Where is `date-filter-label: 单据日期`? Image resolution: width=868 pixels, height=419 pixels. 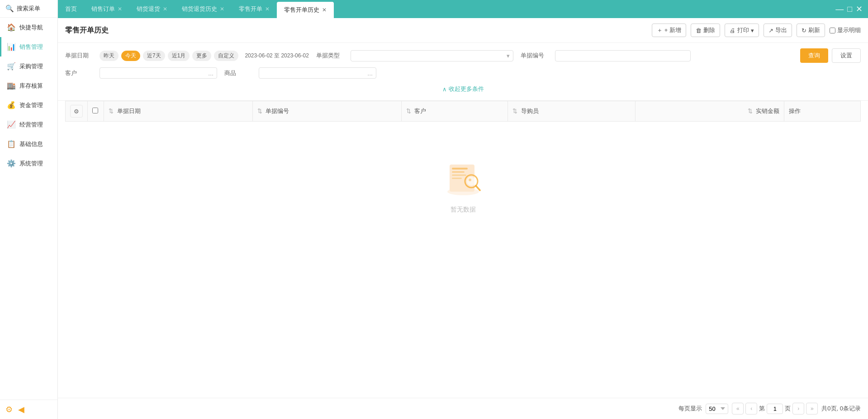 date-filter-label: 单据日期 is located at coordinates (79, 56).